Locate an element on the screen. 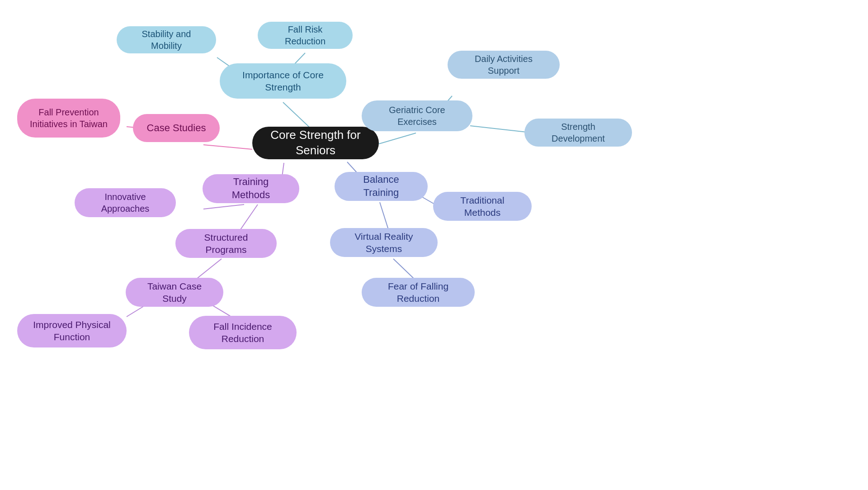 Image resolution: width=868 pixels, height=490 pixels. geriatric-exercises-node: Geriatric Core Exercises is located at coordinates (417, 116).